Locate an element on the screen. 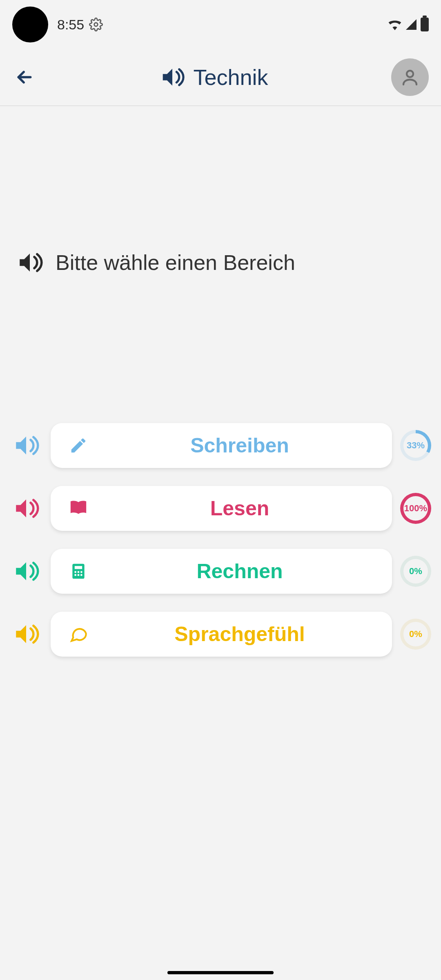  pencil-icon is located at coordinates (78, 445).